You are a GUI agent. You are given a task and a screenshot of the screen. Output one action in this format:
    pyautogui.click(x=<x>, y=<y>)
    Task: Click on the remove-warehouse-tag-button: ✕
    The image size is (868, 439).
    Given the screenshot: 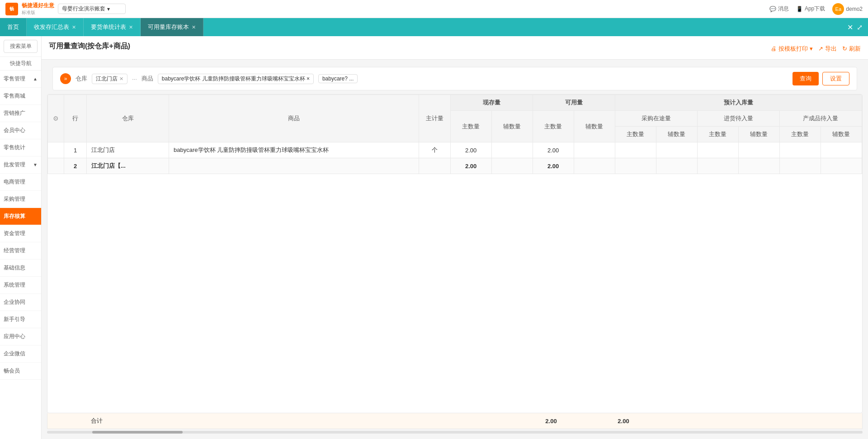 What is the action you would take?
    pyautogui.click(x=121, y=79)
    